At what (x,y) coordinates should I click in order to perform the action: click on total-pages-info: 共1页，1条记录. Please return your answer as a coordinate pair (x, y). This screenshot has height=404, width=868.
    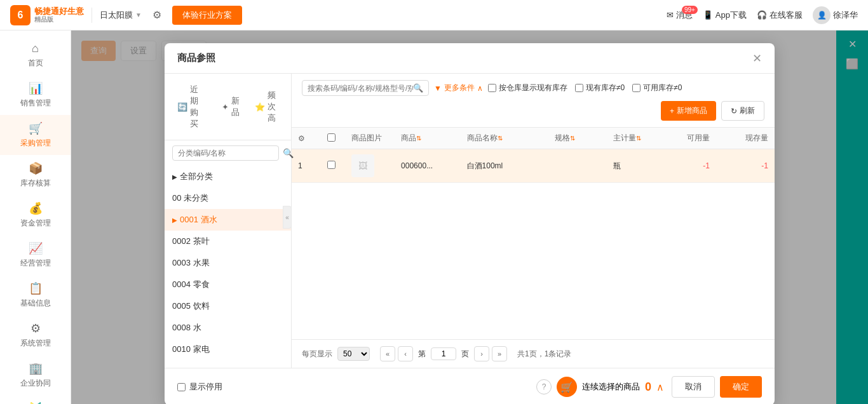
    Looking at the image, I should click on (544, 354).